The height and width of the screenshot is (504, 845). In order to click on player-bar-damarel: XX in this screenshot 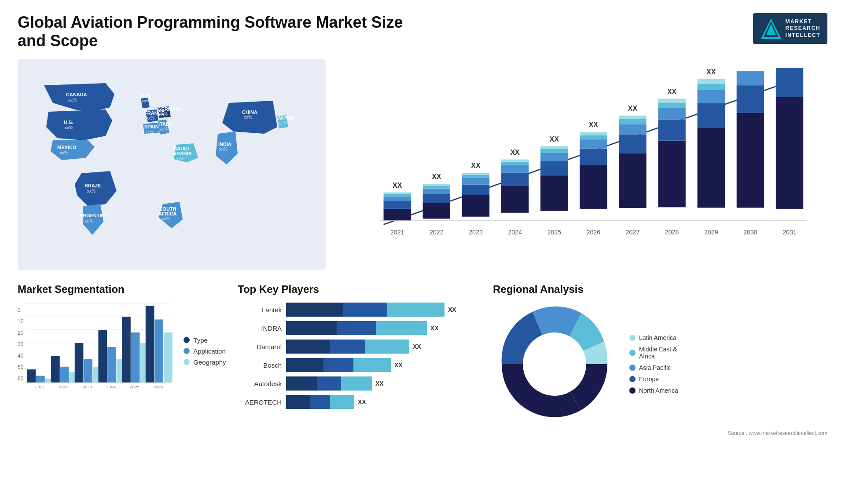, I will do `click(385, 347)`.